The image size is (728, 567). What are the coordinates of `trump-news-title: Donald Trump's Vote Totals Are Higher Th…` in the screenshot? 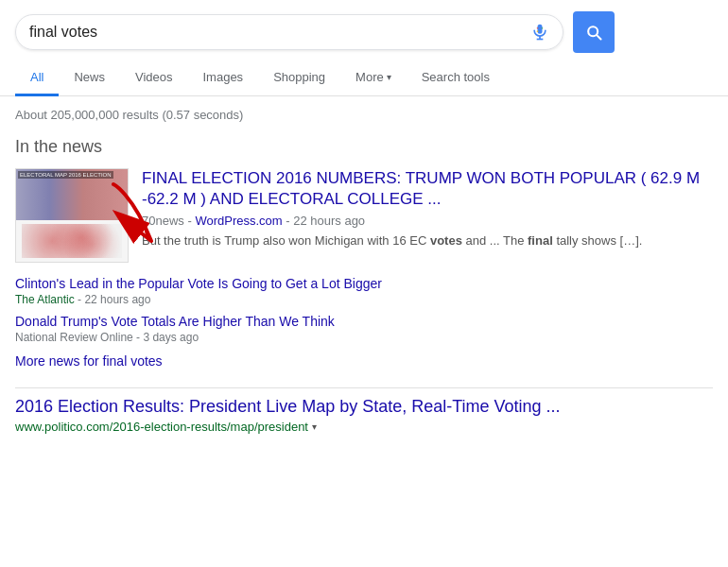 It's located at (364, 321).